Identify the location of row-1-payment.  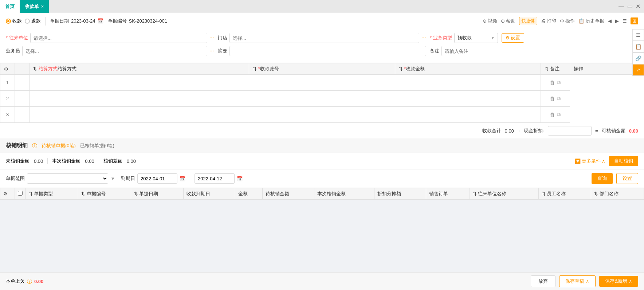
(22, 83).